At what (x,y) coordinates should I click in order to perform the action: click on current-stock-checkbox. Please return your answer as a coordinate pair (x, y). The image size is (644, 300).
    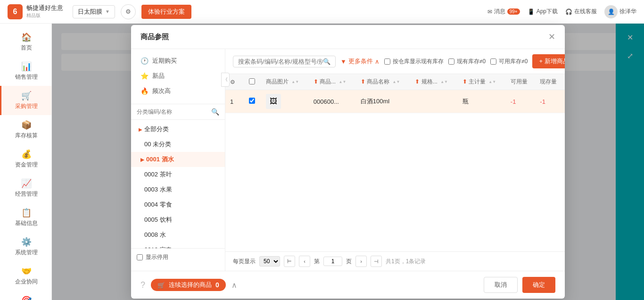
    Looking at the image, I should click on (452, 61).